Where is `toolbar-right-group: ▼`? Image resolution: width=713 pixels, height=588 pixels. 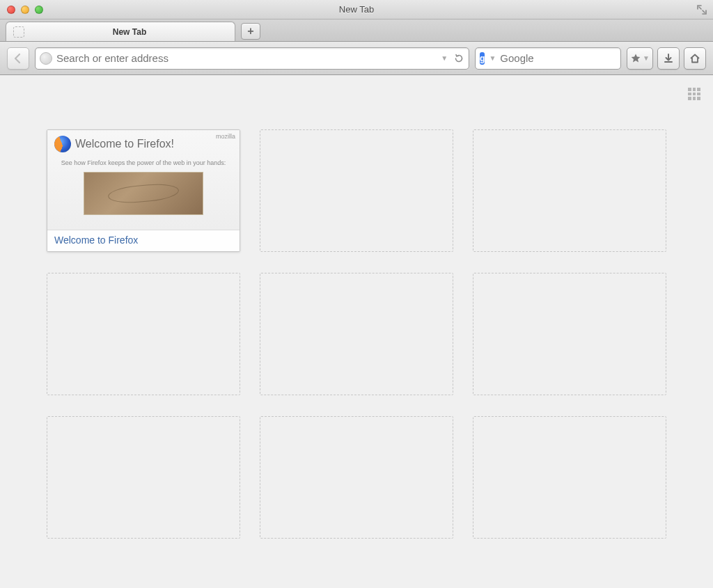
toolbar-right-group: ▼ is located at coordinates (666, 58).